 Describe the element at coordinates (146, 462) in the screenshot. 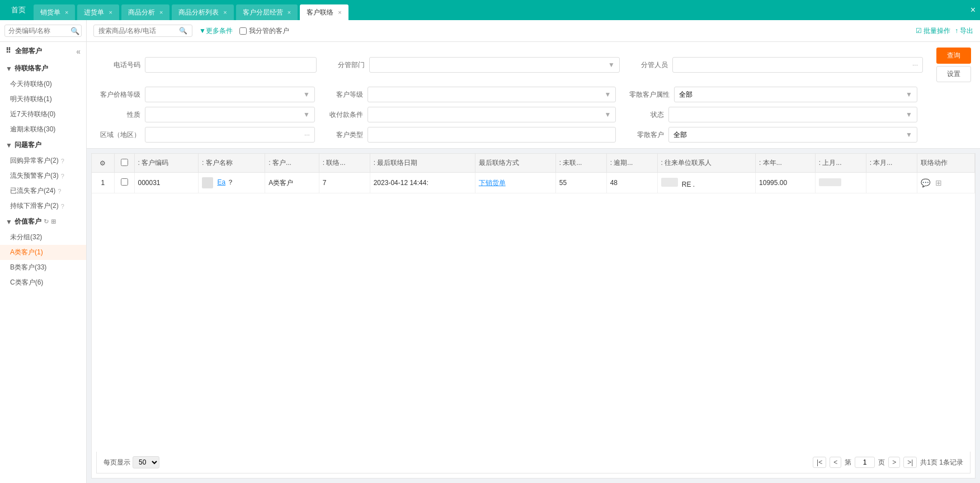

I see `page-size-select: 50` at that location.